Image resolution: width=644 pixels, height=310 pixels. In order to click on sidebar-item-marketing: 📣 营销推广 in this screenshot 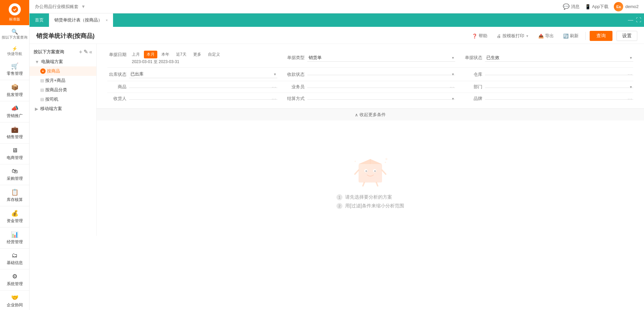, I will do `click(15, 112)`.